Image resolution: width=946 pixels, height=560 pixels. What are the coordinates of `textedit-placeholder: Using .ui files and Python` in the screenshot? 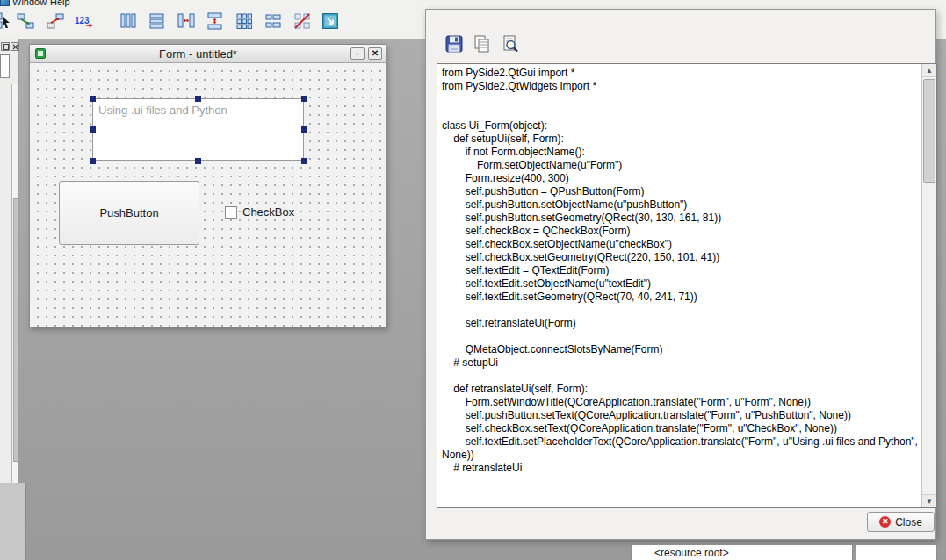 It's located at (199, 111).